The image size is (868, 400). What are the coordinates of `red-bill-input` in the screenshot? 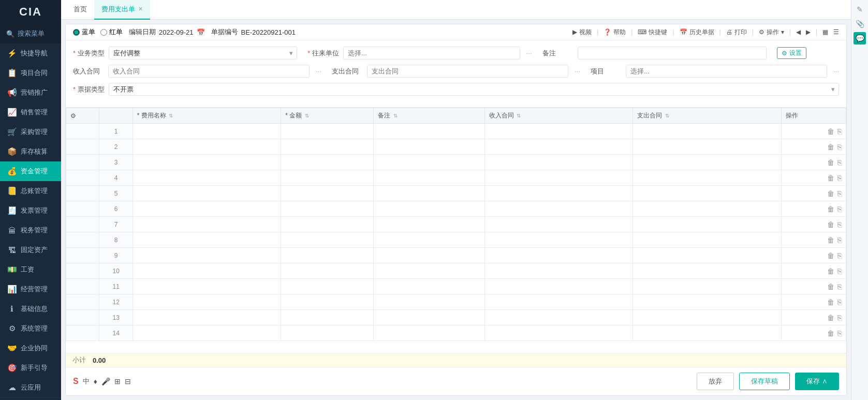 It's located at (104, 32).